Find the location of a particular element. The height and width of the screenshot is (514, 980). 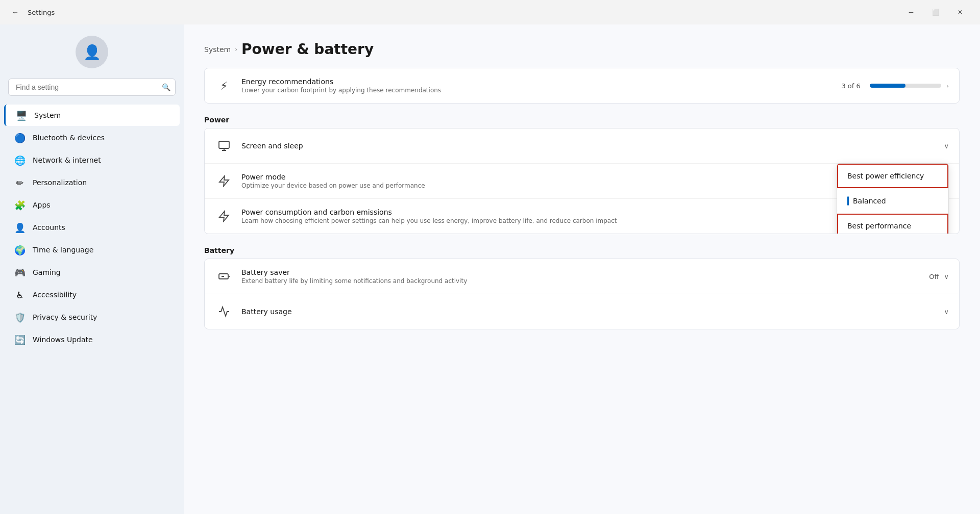

titlebar: ← Settings ─ ⬜ ✕ is located at coordinates (490, 12).